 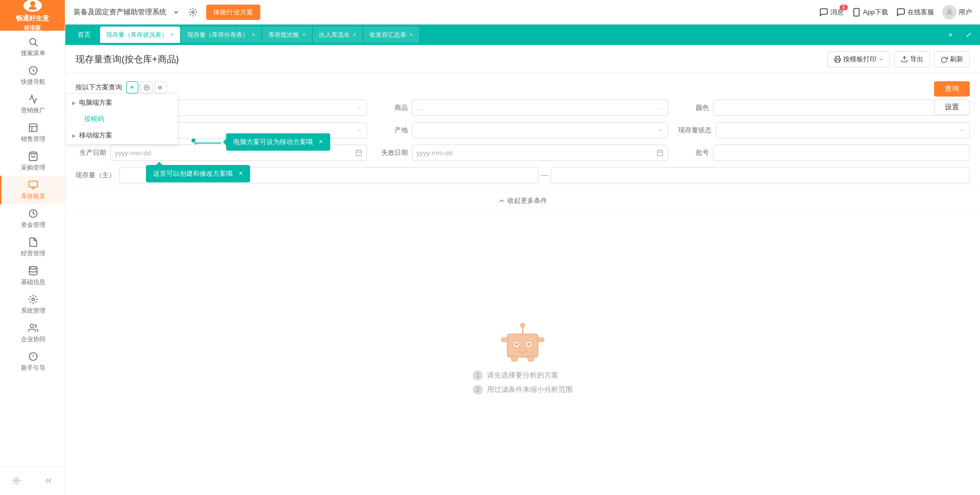 What do you see at coordinates (233, 12) in the screenshot?
I see `industry-btn: 体验行业方案` at bounding box center [233, 12].